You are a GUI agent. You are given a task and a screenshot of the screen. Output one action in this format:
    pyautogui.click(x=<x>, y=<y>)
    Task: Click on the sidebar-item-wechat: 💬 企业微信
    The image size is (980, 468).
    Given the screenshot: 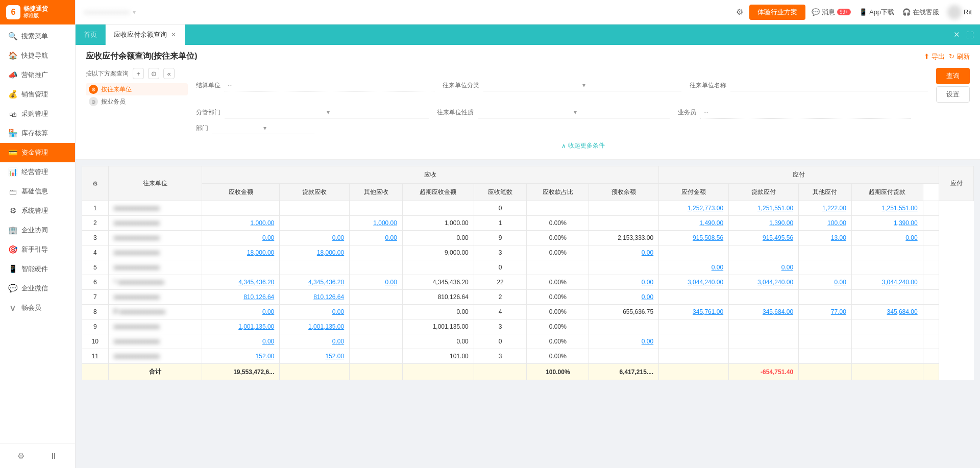 What is the action you would take?
    pyautogui.click(x=38, y=288)
    